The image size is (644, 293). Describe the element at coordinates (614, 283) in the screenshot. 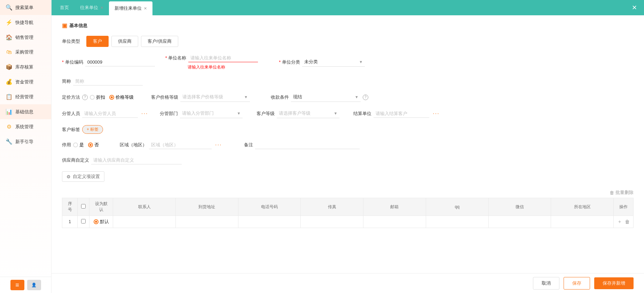

I see `save-new-button: 保存并新增` at that location.